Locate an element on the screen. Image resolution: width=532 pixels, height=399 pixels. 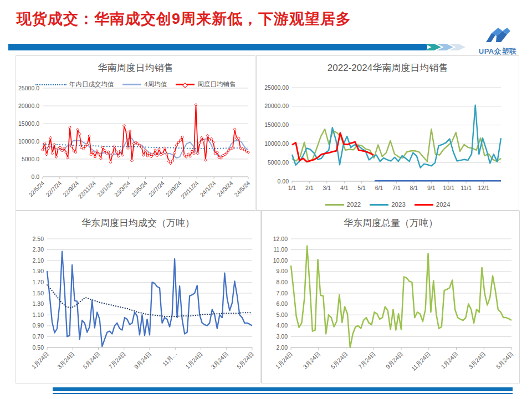
page-title: 现货成交：华南成交创9周来新低，下游观望居多 is located at coordinates (184, 19).